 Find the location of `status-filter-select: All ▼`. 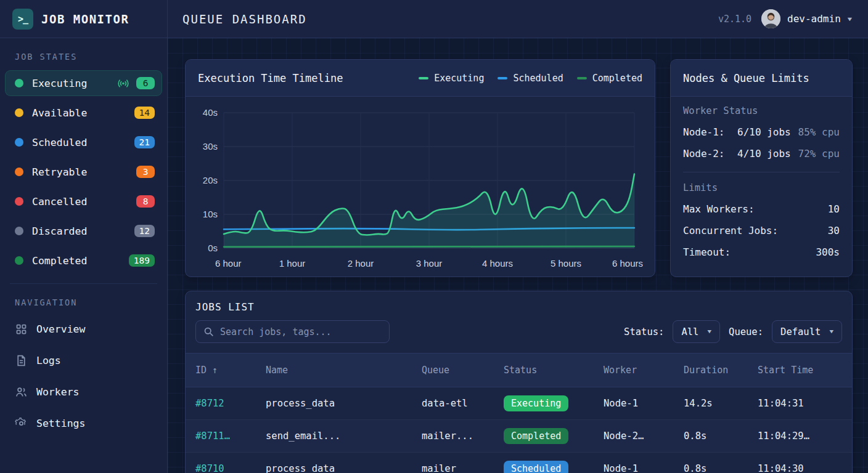

status-filter-select: All ▼ is located at coordinates (697, 331).